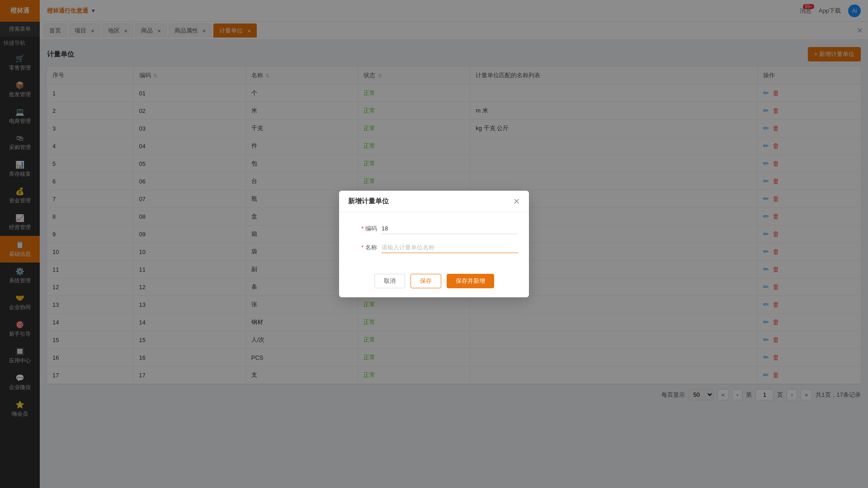  What do you see at coordinates (450, 229) in the screenshot?
I see `code-input` at bounding box center [450, 229].